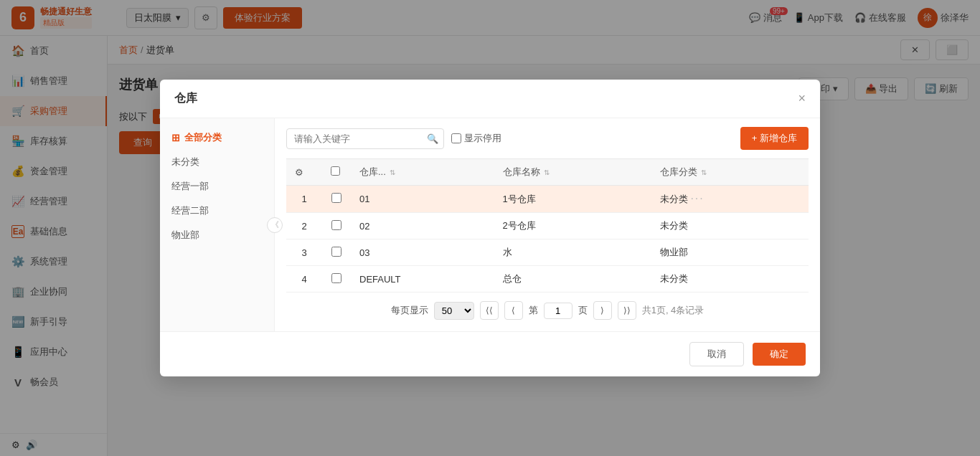 The width and height of the screenshot is (980, 456). What do you see at coordinates (730, 172) in the screenshot?
I see `th-category: 仓库分类 ⇅` at bounding box center [730, 172].